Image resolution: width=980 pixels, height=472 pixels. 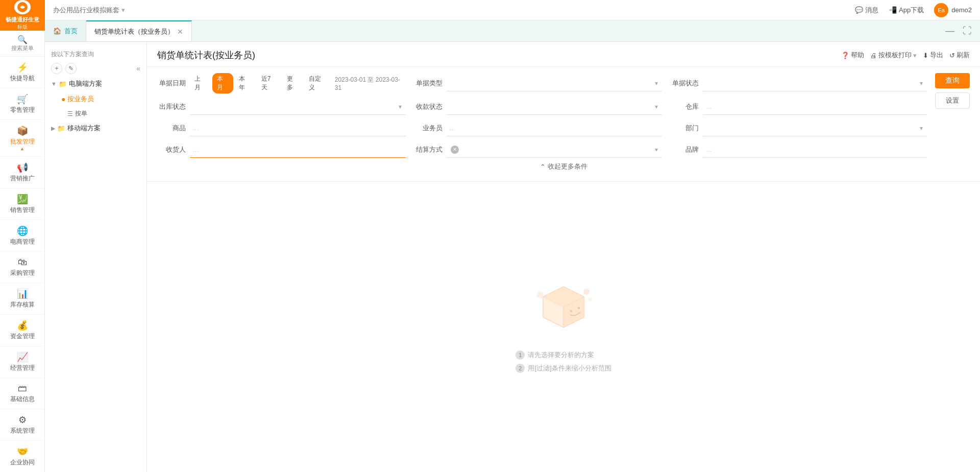 I want to click on message-btn: 💬 消息, so click(x=867, y=10).